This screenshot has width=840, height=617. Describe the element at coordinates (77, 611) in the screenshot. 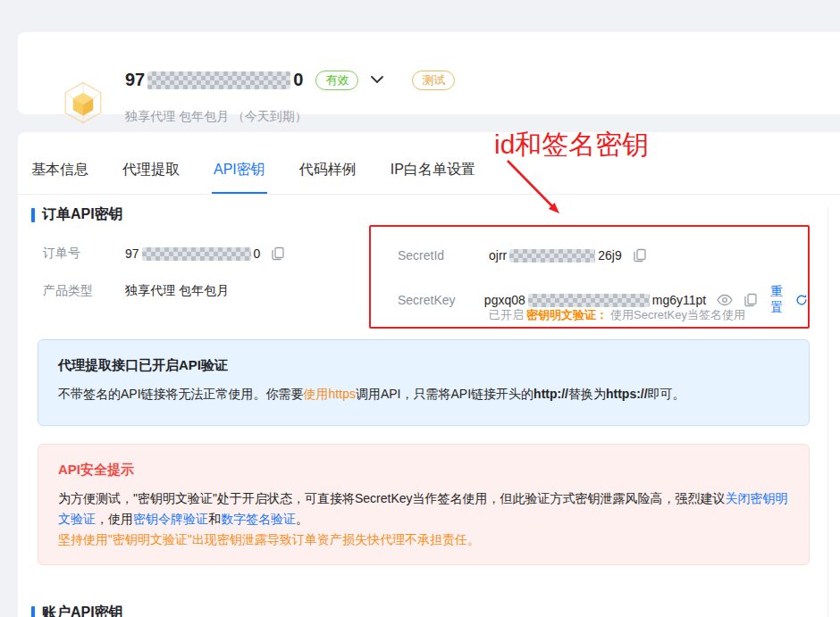

I see `account-api-key-section-title: 账户API密钥` at that location.